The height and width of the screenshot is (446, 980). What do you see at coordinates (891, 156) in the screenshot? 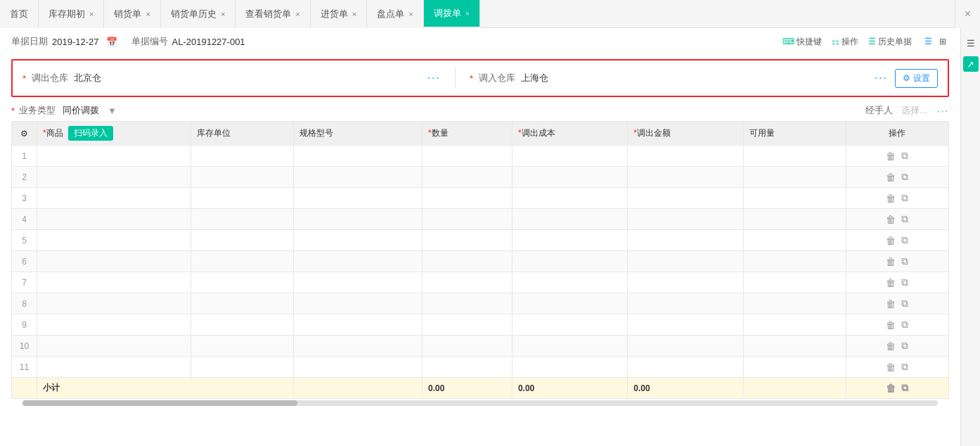
I see `delete-icon-1: 🗑` at bounding box center [891, 156].